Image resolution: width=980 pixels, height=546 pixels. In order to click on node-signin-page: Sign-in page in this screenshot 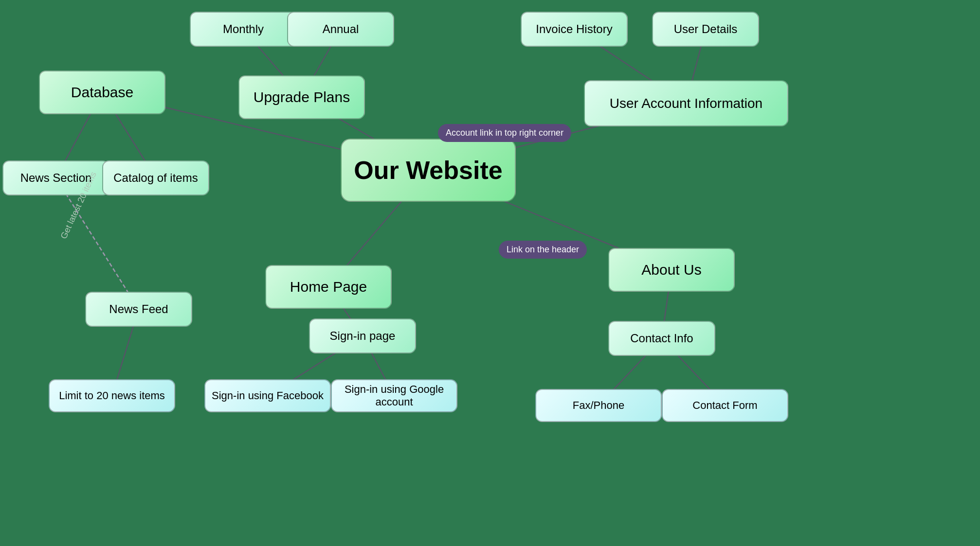, I will do `click(363, 336)`.